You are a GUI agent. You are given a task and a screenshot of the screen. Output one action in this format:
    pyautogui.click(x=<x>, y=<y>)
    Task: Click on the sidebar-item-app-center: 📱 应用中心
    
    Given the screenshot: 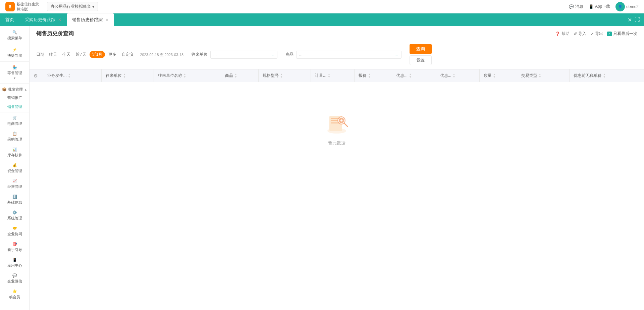 What is the action you would take?
    pyautogui.click(x=15, y=263)
    